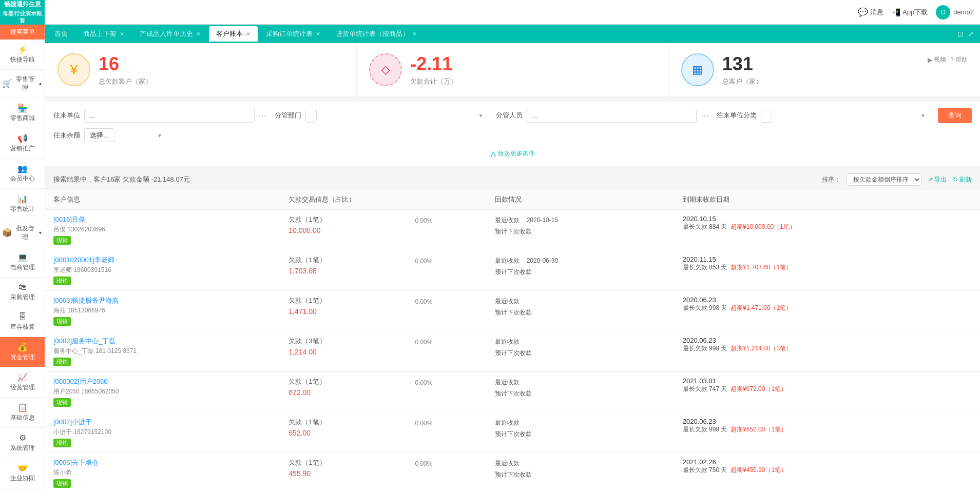 The height and width of the screenshot is (493, 980). Describe the element at coordinates (612, 116) in the screenshot. I see `manager-input` at that location.